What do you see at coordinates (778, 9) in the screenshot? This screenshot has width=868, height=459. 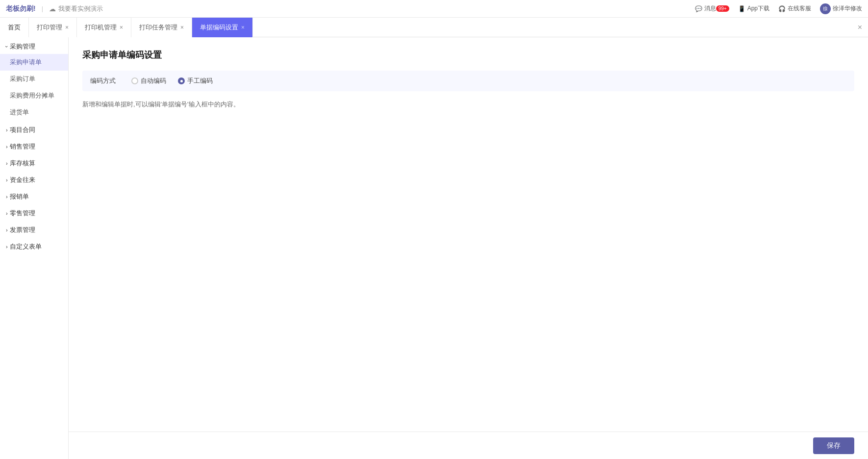 I see `top-bar-right: 💬 消息 99+ 📱 App下载 🎧 在线客服 徐 徐泽华修改` at bounding box center [778, 9].